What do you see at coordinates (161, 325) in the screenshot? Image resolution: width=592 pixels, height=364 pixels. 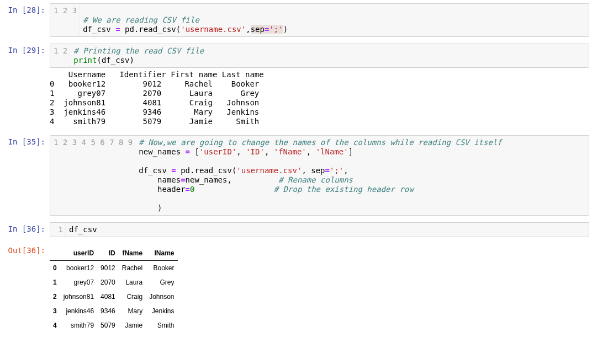 I see `table-cell: Smith` at bounding box center [161, 325].